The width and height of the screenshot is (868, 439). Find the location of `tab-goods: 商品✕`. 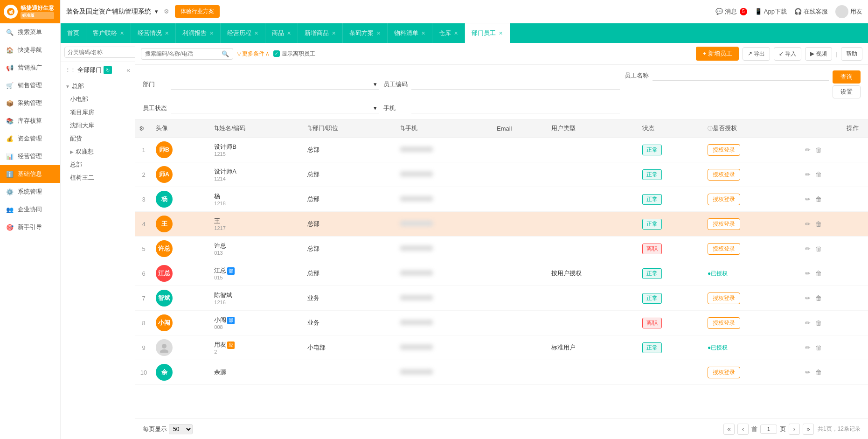

tab-goods: 商品✕ is located at coordinates (282, 33).